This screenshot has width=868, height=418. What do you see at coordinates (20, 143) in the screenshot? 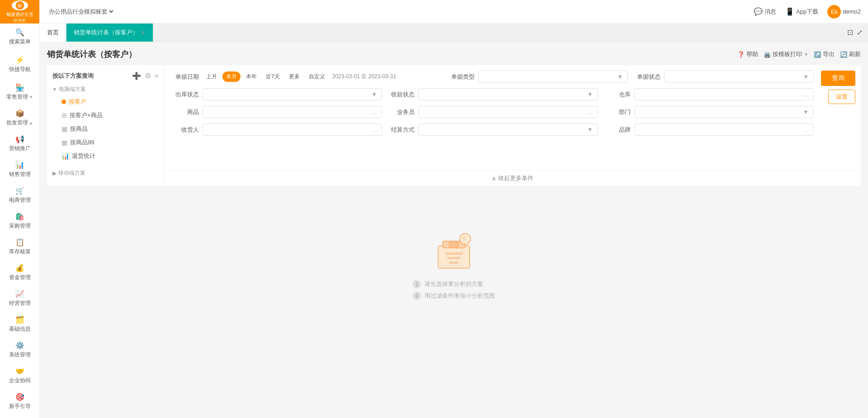
I see `sidebar-item-marketing: 📢 营销推广` at bounding box center [20, 143].